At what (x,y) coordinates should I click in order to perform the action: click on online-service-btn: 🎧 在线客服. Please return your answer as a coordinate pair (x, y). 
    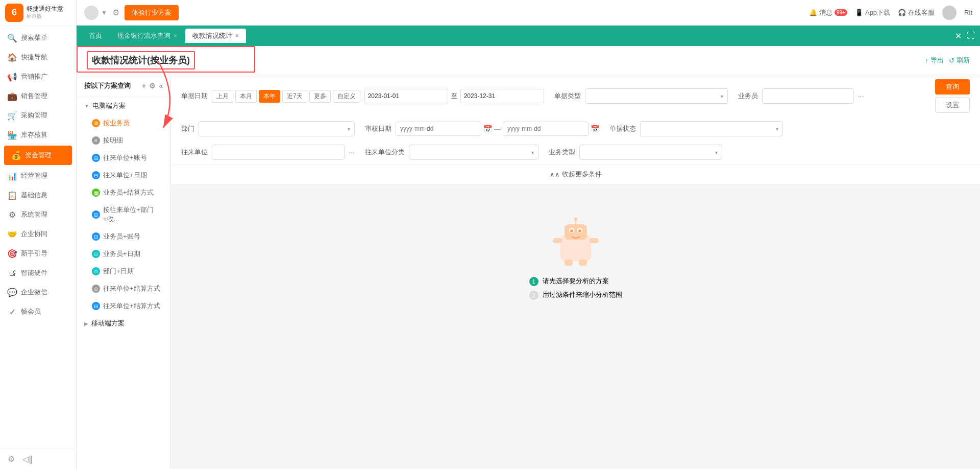
    Looking at the image, I should click on (916, 13).